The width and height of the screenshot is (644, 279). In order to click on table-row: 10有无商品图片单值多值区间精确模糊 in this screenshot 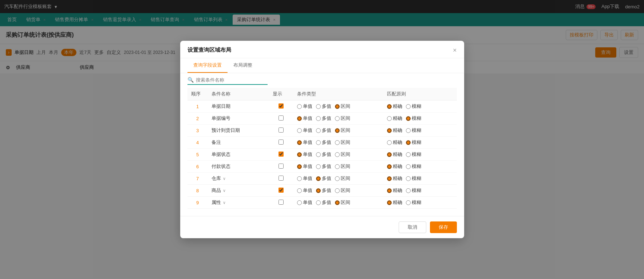, I will do `click(322, 211)`.